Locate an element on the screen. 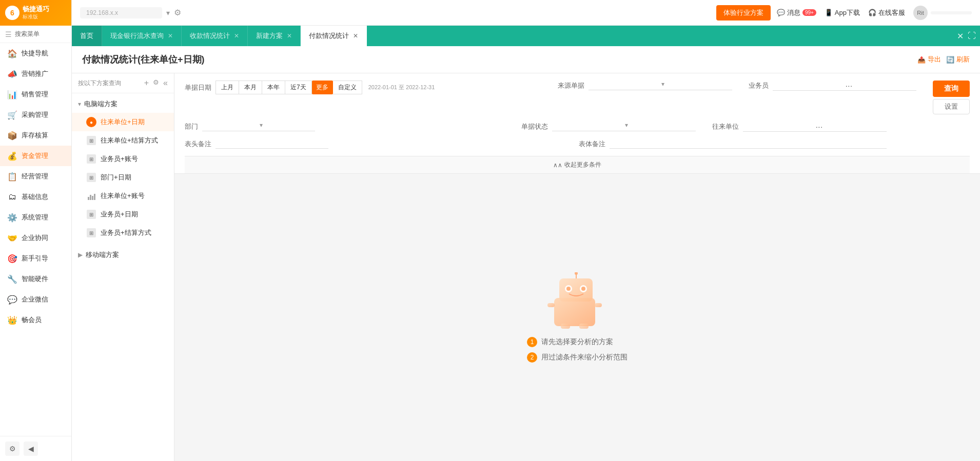 The height and width of the screenshot is (461, 980). scheme-item-partner-settle: ⊞ 往来单位+结算方式 is located at coordinates (123, 141).